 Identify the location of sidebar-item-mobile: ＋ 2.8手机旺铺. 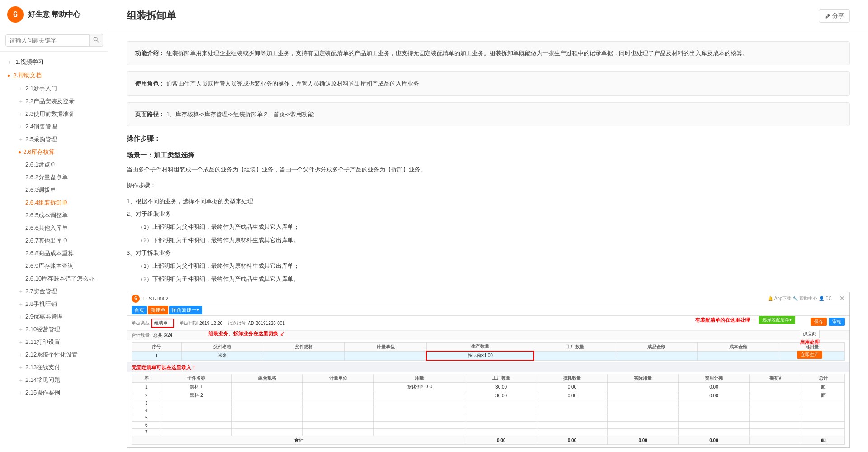
(61, 304).